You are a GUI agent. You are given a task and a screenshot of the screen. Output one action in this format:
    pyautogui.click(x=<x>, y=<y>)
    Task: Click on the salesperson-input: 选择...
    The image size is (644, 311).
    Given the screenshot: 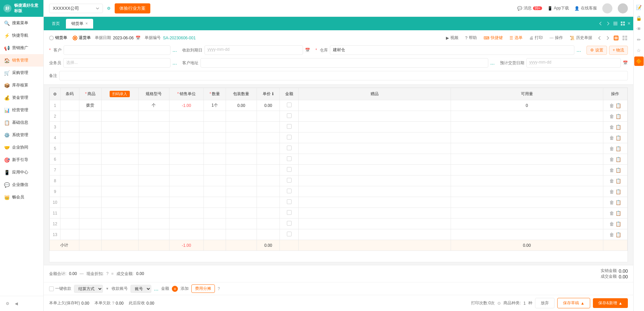 What is the action you would take?
    pyautogui.click(x=117, y=63)
    